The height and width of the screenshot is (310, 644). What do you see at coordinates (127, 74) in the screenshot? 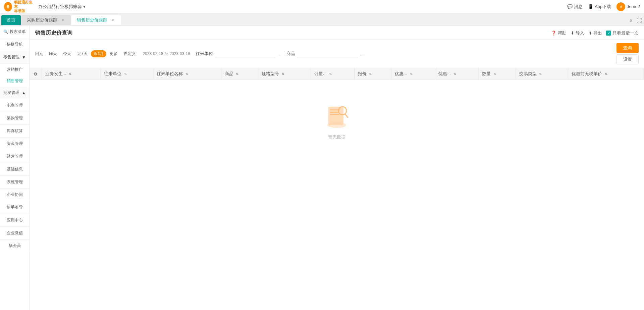
I see `th-partner-code: 往来单位 ⇅` at bounding box center [127, 74].